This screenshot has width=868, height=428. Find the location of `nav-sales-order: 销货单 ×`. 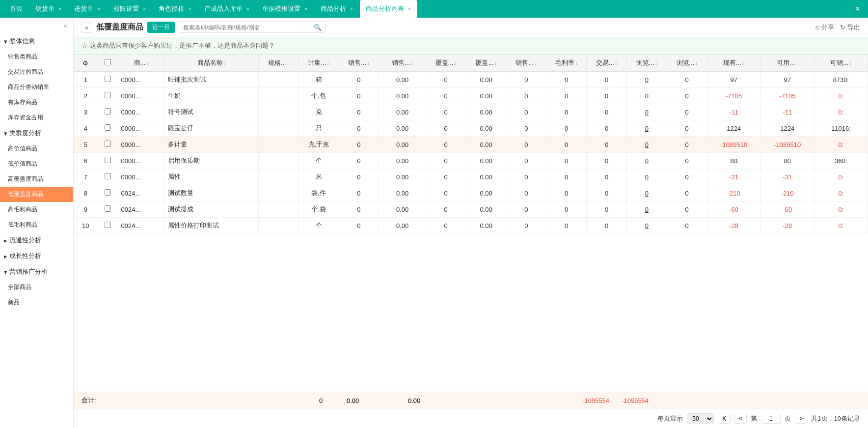

nav-sales-order: 销货单 × is located at coordinates (48, 9).